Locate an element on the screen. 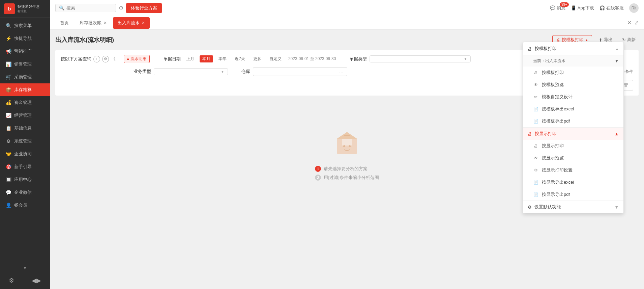 The image size is (644, 289). sidebar-item-enterprise: 🤝 企业协同 is located at coordinates (25, 154).